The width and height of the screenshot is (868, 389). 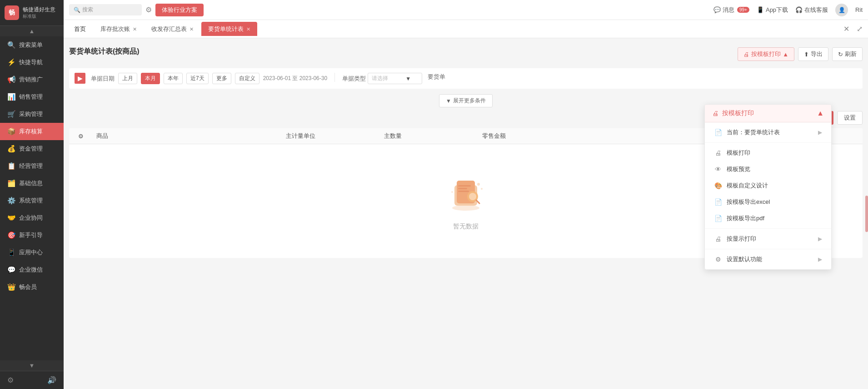 What do you see at coordinates (32, 183) in the screenshot?
I see `sidebar-item-basic: 🗂️ 基础信息` at bounding box center [32, 183].